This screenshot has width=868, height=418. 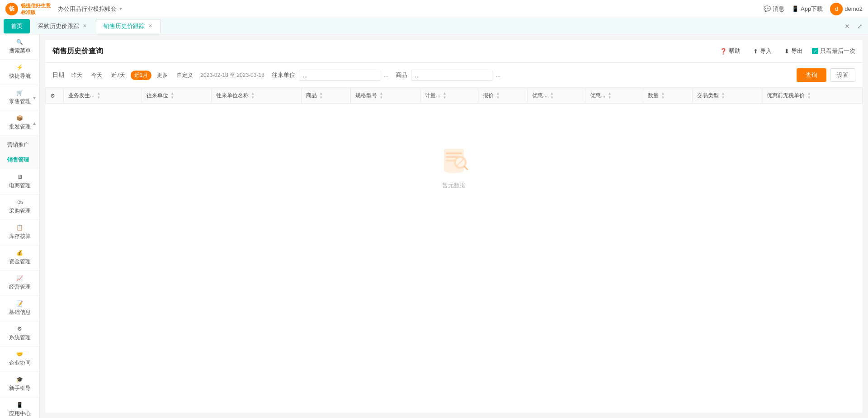 I want to click on app-selector: 办公用品行业模拟账套 ▼, so click(x=90, y=9).